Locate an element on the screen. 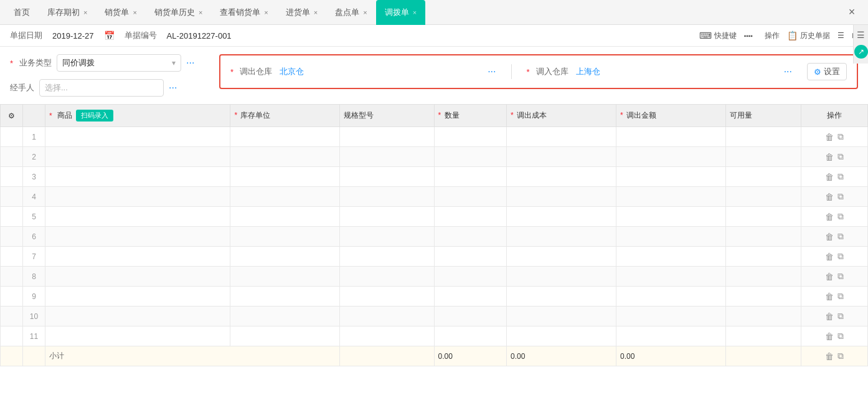  agent-more-button: ··· is located at coordinates (173, 88).